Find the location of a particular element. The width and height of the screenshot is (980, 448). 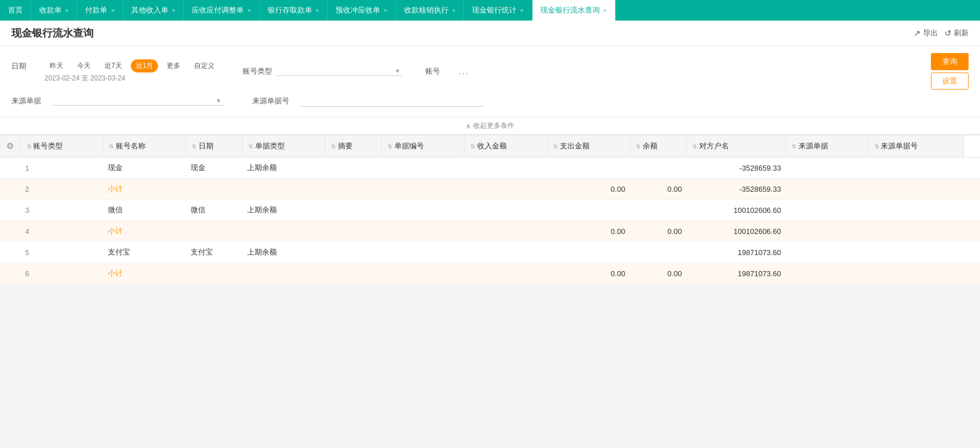

th-counterparty: ⇅ 对方户名 is located at coordinates (736, 146).